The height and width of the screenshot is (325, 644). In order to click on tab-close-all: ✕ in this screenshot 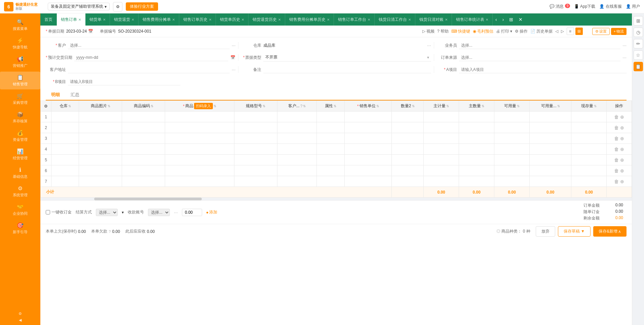, I will do `click(521, 19)`.